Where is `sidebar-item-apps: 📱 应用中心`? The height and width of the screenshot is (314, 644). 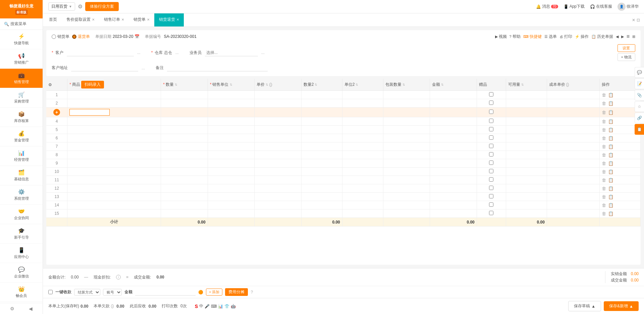
sidebar-item-apps: 📱 应用中心 is located at coordinates (21, 253).